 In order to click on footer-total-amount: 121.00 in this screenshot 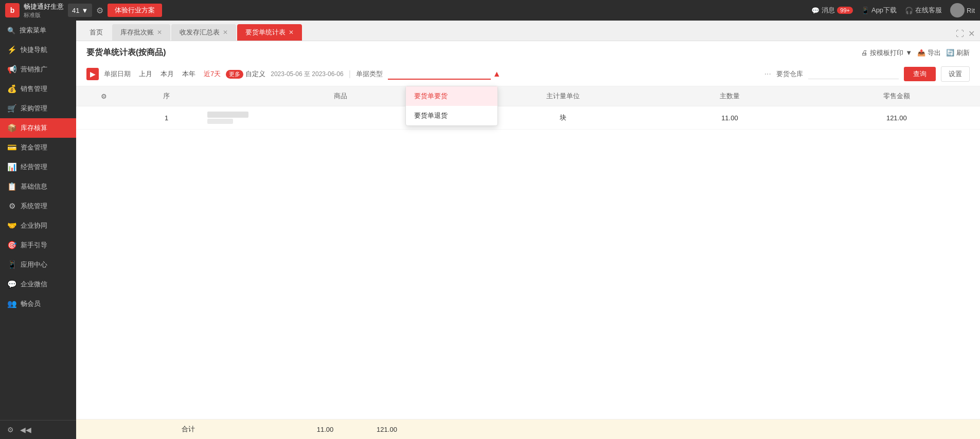, I will do `click(387, 430)`.